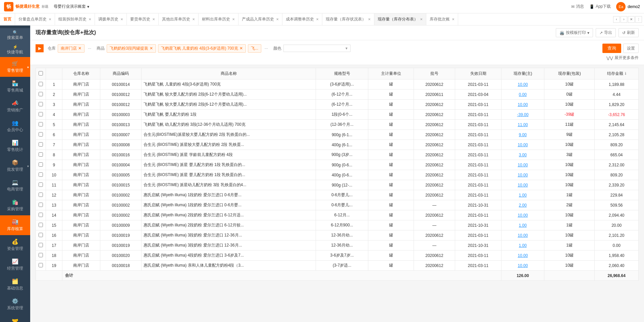 The width and height of the screenshot is (644, 322). Describe the element at coordinates (523, 95) in the screenshot. I see `cell-stock-main: 0.00` at that location.